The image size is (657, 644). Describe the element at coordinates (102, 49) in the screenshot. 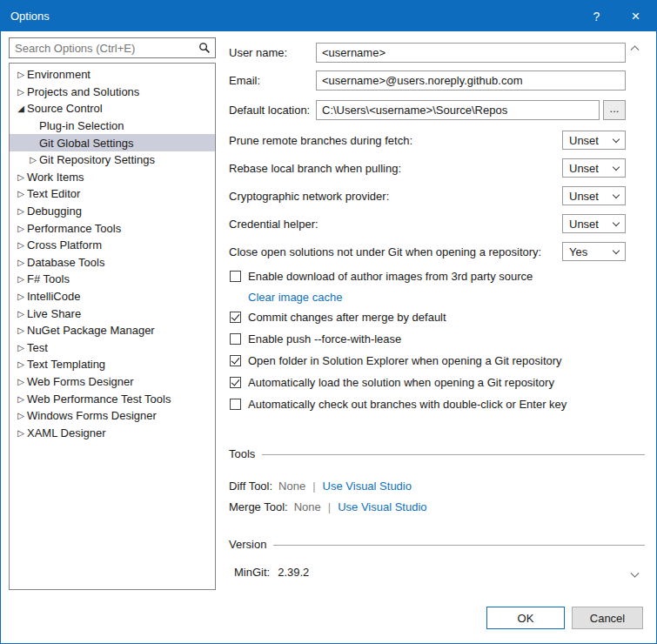

I see `search-input` at that location.